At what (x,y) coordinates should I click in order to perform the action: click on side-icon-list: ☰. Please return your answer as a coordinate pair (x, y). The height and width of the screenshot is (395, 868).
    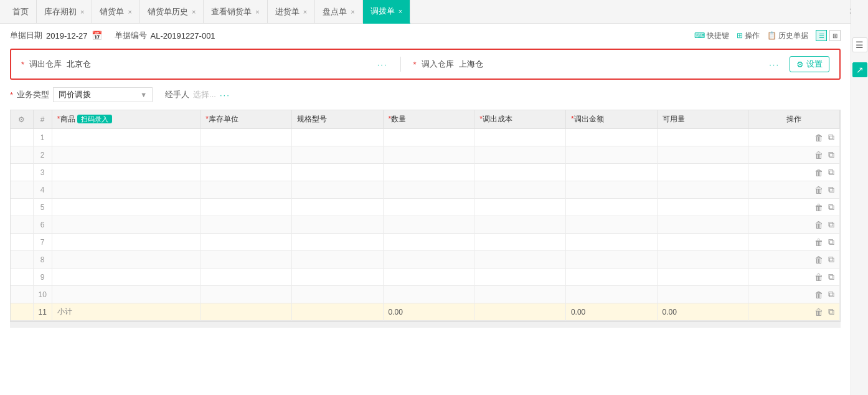
    Looking at the image, I should click on (860, 45).